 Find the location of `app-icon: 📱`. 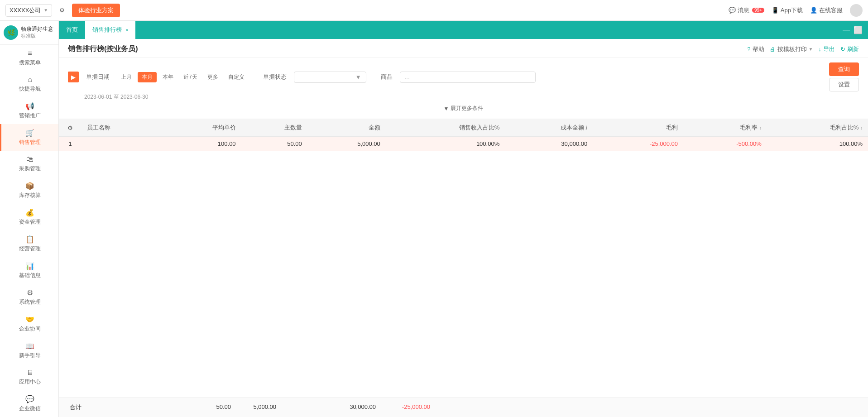

app-icon: 📱 is located at coordinates (775, 10).